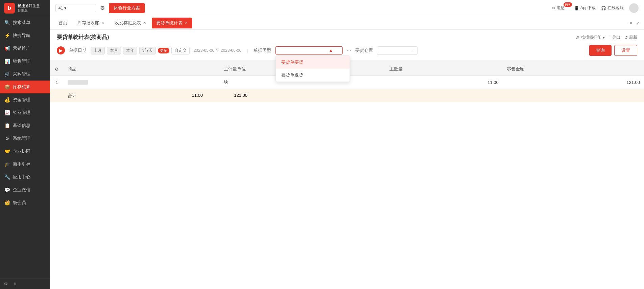  I want to click on sidebar-item-basic-info: 📋 基础信息, so click(25, 126).